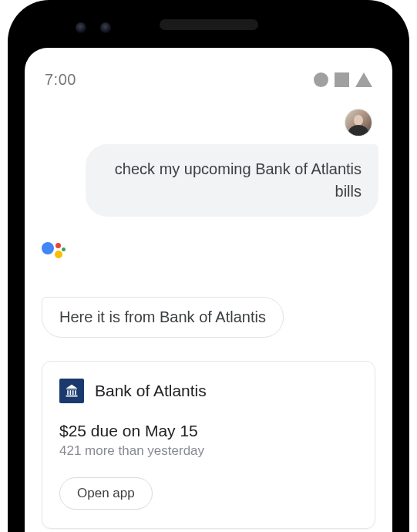 Image resolution: width=417 pixels, height=532 pixels. Describe the element at coordinates (106, 28) in the screenshot. I see `front-sensor-icon` at that location.